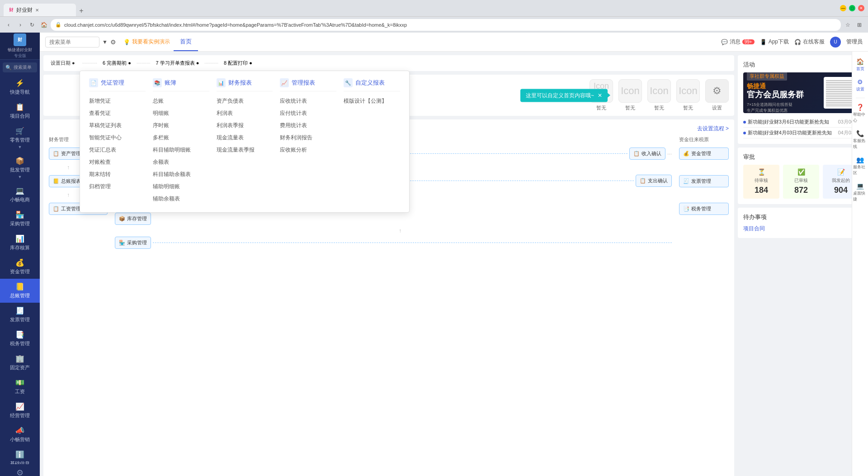  What do you see at coordinates (860, 90) in the screenshot?
I see `right-settings-label: 设置` at bounding box center [860, 90].